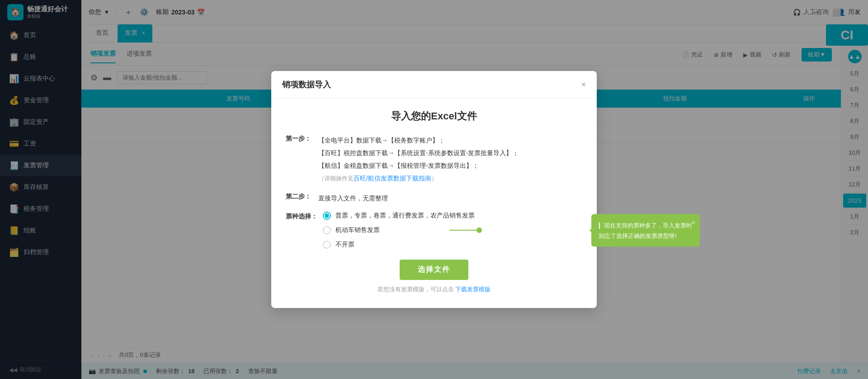 Image resolution: width=868 pixels, height=379 pixels. I want to click on ticket-row: 票种选择： 普票，专票，卷票，通行费发票，农产品销售发票 机动车销售发票, so click(434, 230).